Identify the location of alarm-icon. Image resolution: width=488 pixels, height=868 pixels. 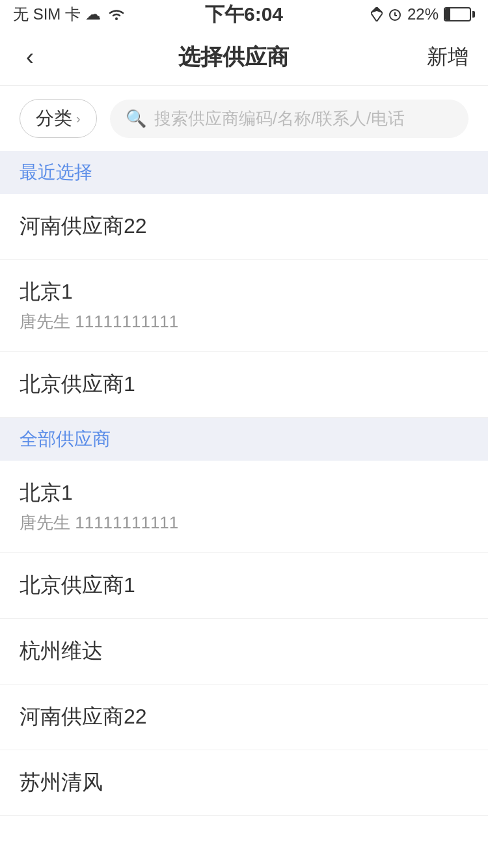
(395, 14).